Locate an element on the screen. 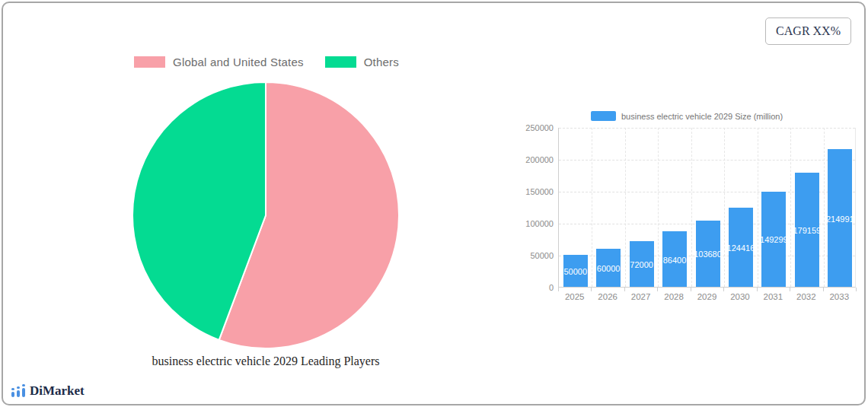 This screenshot has height=407, width=868. logo-text: DiMarket is located at coordinates (57, 391).